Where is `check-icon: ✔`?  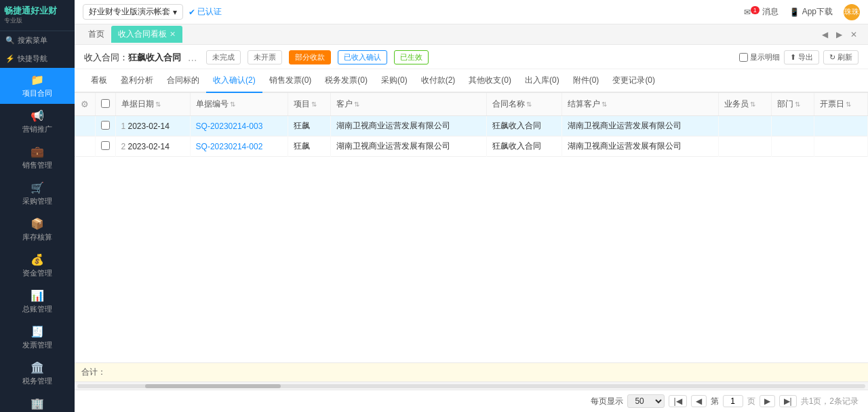 check-icon: ✔ is located at coordinates (192, 12).